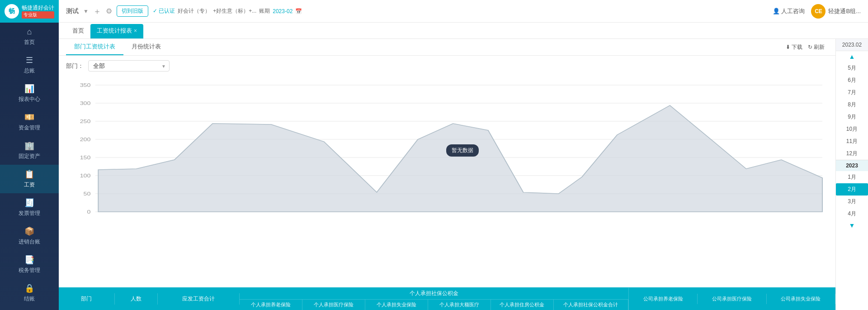 The height and width of the screenshot is (310, 868). I want to click on sidebar-item-ledger: ☰ 总账, so click(29, 65).